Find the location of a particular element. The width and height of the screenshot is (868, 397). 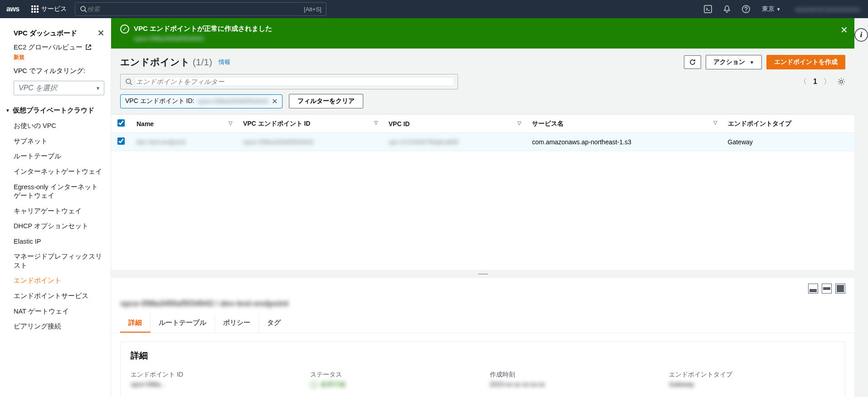

chip-value: vpce-098a345faf5f34943 is located at coordinates (233, 101).